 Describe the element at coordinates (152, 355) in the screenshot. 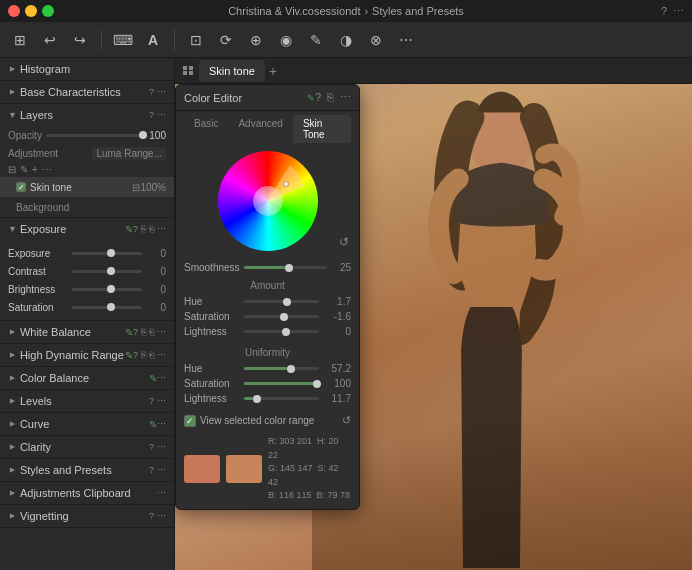

I see `hdr-paste: ⎗` at that location.